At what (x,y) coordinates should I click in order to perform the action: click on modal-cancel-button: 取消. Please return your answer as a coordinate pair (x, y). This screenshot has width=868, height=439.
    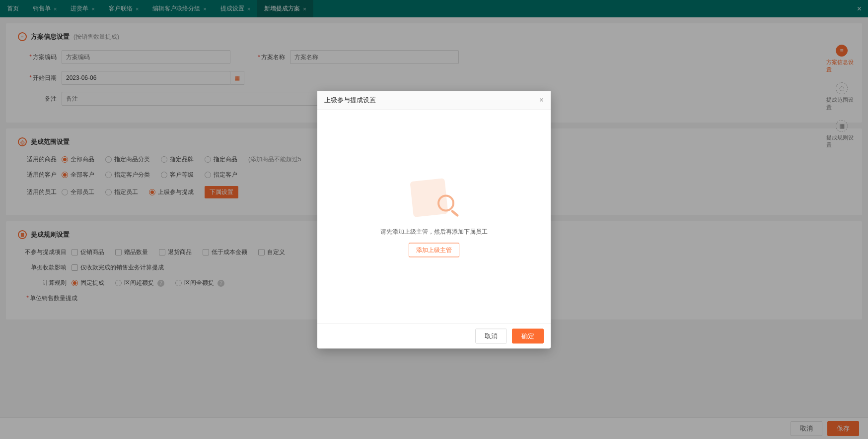
    Looking at the image, I should click on (491, 336).